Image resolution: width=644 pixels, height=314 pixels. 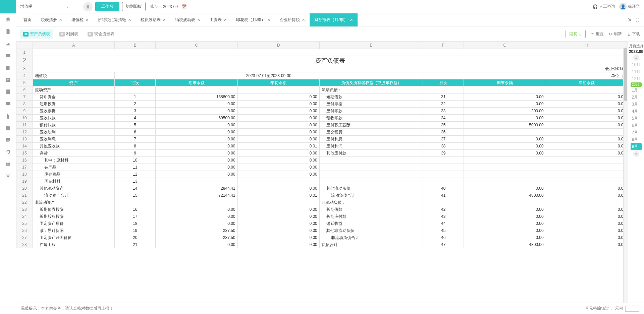 What do you see at coordinates (443, 118) in the screenshot?
I see `cell: 34` at bounding box center [443, 118].